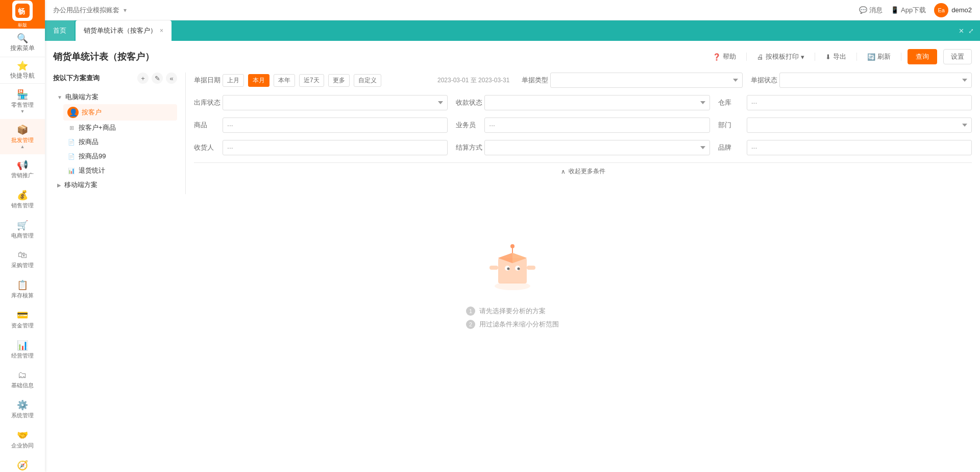  I want to click on sidebar: 畅 标版 🔍 搜索菜单 ⭐ 快捷导航 🏪 零售管理 ▼ 📦 批发管理 ▲ 📢 营…, so click(22, 236).